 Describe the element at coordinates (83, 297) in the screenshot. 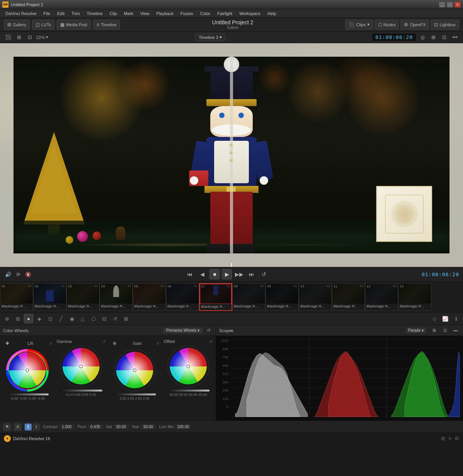

I see `clip-item-03: 03 V1 Blackmagic R...` at that location.